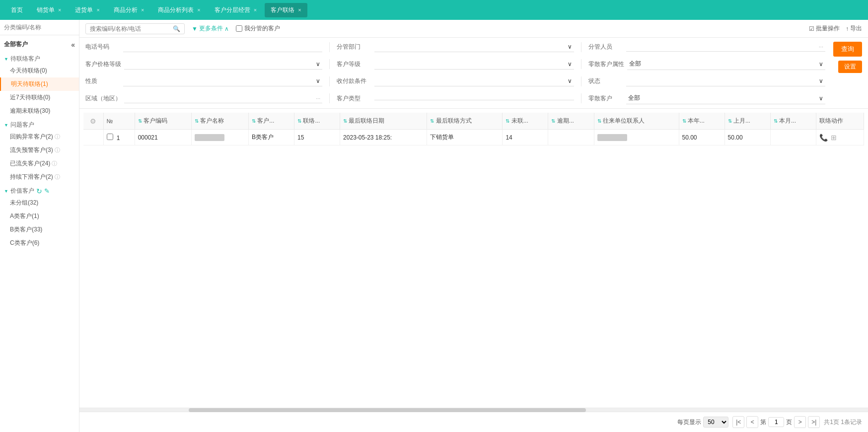 Image resolution: width=868 pixels, height=432 pixels. I want to click on sidebar-item-abnormal: 回购异常客户(2) ⓘ, so click(40, 137).